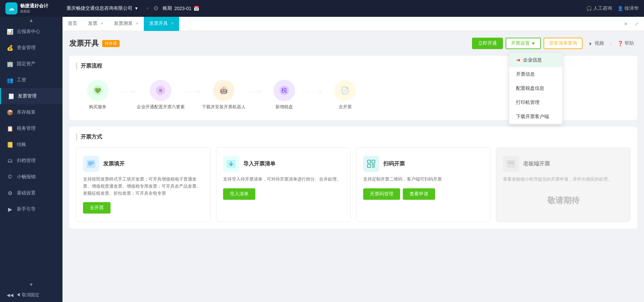  What do you see at coordinates (224, 107) in the screenshot?
I see `step-label-download-robot: 下载并安装开票机器人` at bounding box center [224, 107].